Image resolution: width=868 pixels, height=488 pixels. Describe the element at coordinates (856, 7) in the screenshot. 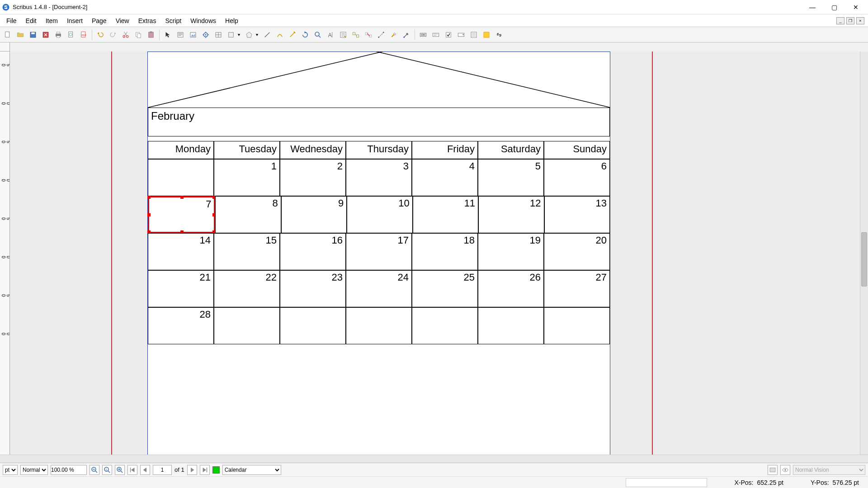

I see `close-button: ✕` at that location.